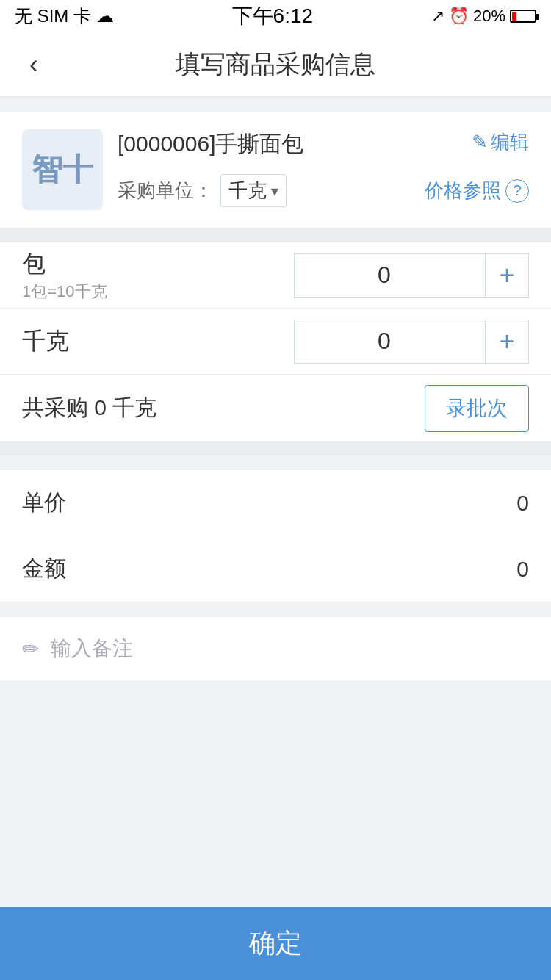 The width and height of the screenshot is (551, 980). Describe the element at coordinates (458, 16) in the screenshot. I see `alarm-icon: ⏰` at that location.